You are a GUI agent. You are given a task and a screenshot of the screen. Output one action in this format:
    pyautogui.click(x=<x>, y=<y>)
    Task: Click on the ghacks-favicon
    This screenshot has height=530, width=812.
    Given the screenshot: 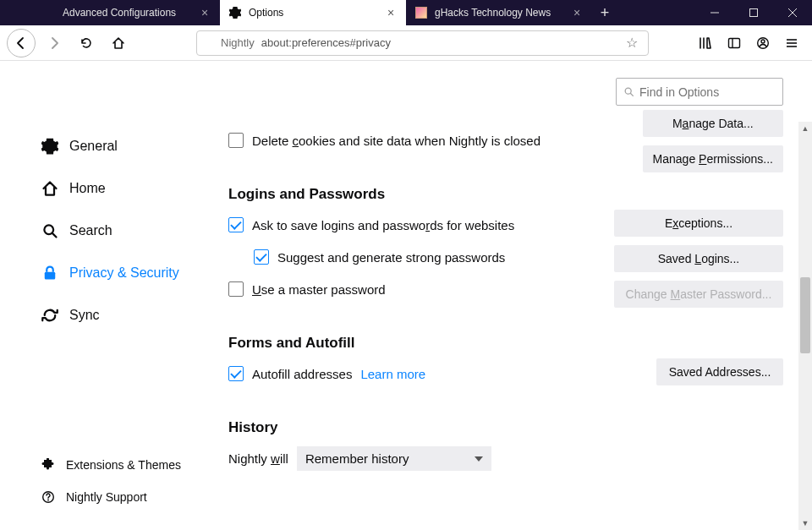 What is the action you would take?
    pyautogui.click(x=421, y=13)
    